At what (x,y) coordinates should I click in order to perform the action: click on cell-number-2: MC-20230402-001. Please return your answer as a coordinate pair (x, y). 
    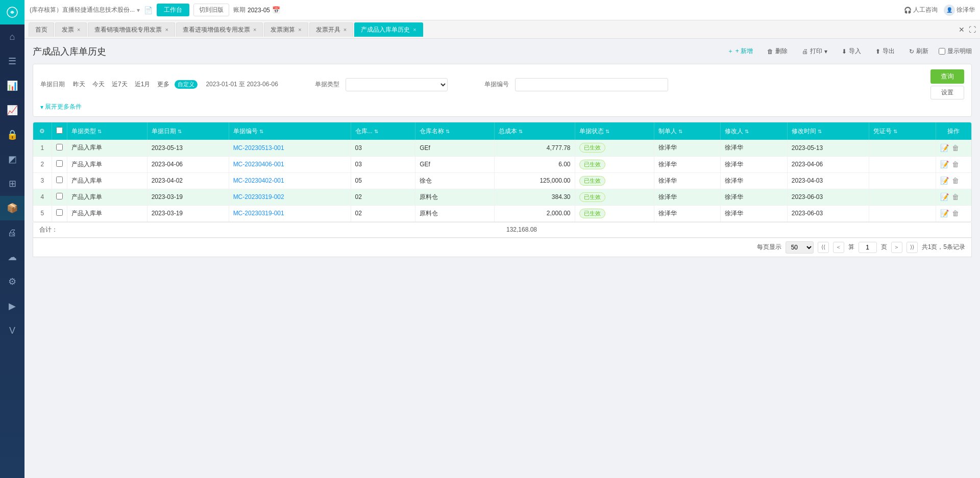
    Looking at the image, I should click on (290, 181).